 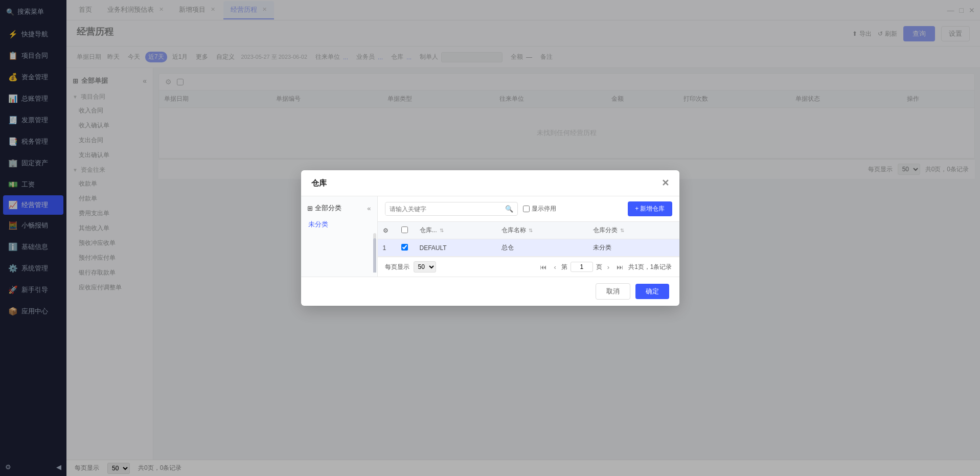 I want to click on modal-pagination: ⏮ ‹ 第 页 › ⏭ 共1页，1条记录, so click(x=605, y=267).